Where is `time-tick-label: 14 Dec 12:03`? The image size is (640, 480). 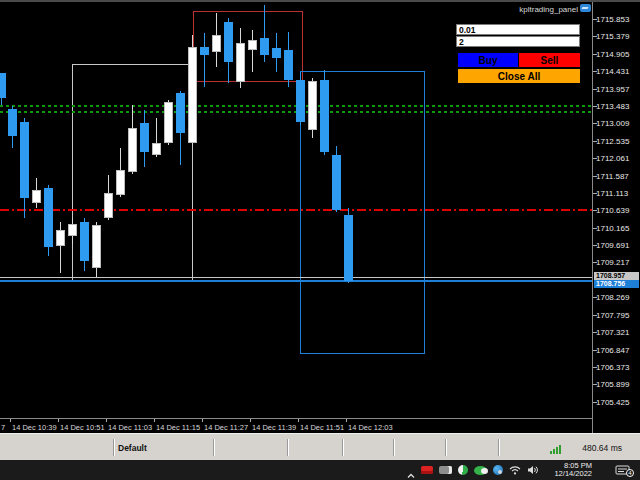
time-tick-label: 14 Dec 12:03 is located at coordinates (370, 428).